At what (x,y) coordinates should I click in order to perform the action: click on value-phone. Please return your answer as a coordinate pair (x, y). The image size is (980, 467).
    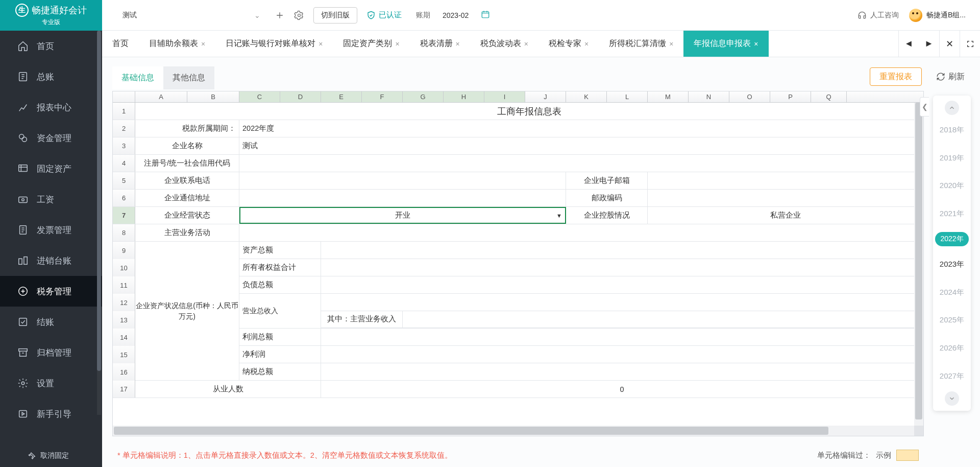
    Looking at the image, I should click on (403, 181).